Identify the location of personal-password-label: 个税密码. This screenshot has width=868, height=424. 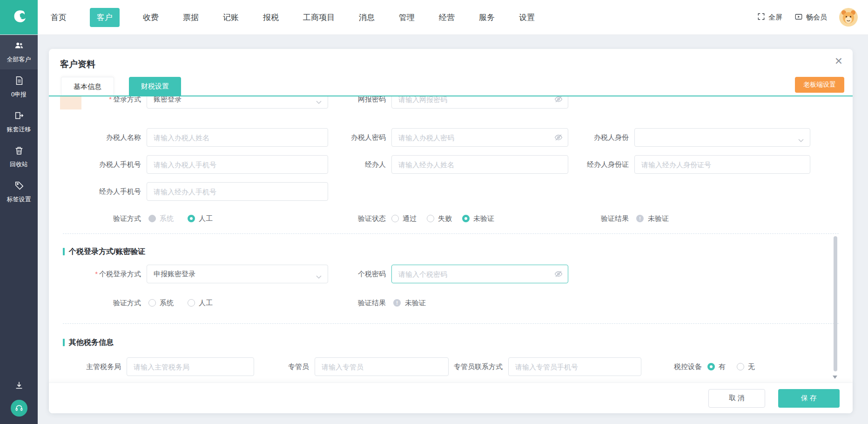
(360, 274).